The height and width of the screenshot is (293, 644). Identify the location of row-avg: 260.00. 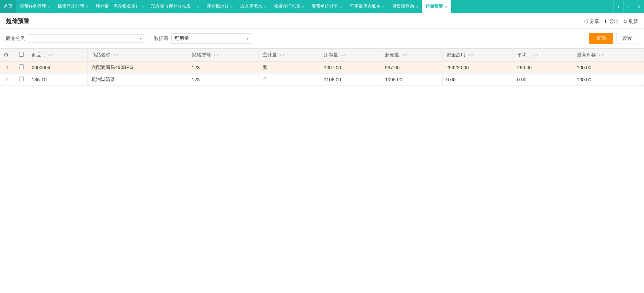
(544, 67).